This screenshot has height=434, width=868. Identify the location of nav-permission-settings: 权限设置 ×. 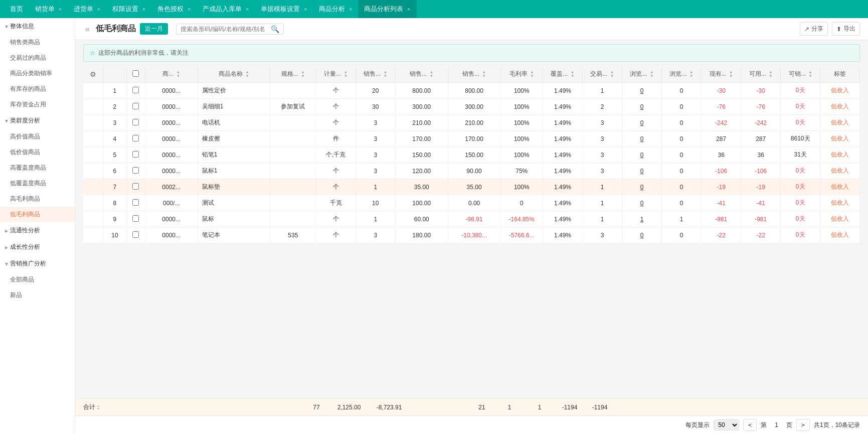
(129, 9).